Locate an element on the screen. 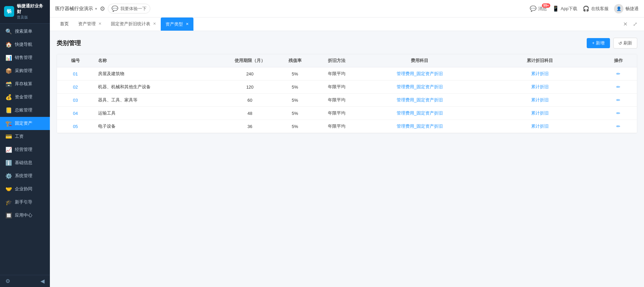  cell-id: 03 is located at coordinates (75, 100).